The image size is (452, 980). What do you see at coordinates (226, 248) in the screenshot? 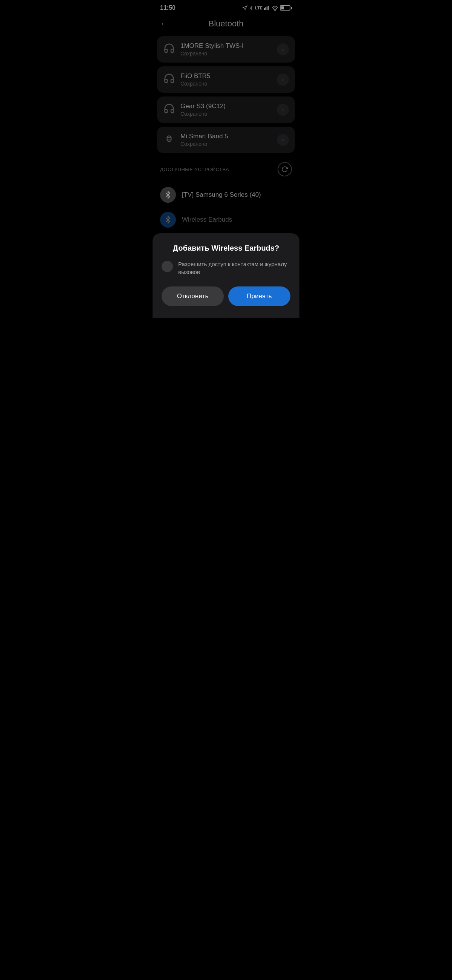
I see `dialog-title: Добавить Wireless Earbuds?` at bounding box center [226, 248].